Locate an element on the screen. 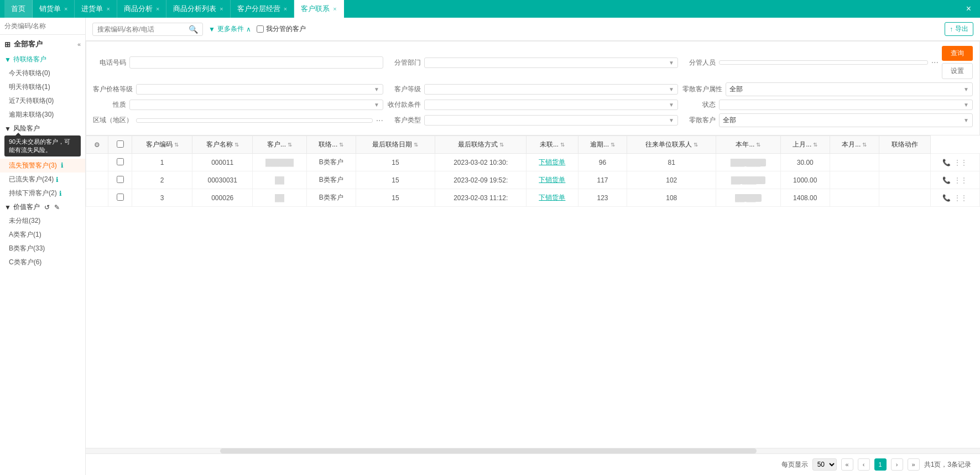  filter-payment-select: ▼ is located at coordinates (551, 105).